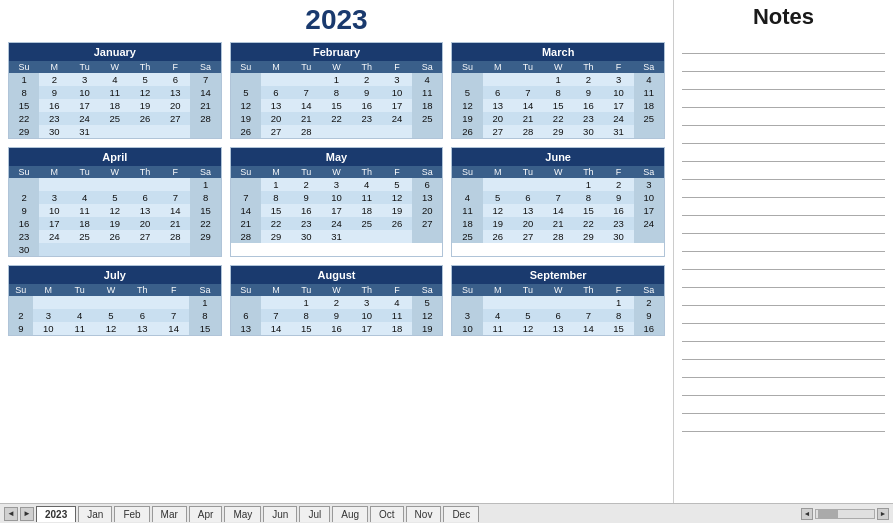 The image size is (893, 523). What do you see at coordinates (175, 224) in the screenshot?
I see `calendar-day: 21` at bounding box center [175, 224].